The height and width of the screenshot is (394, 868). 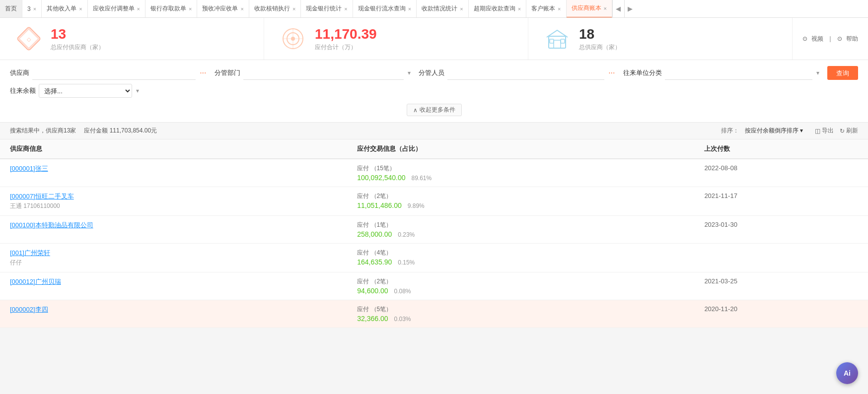 I want to click on nav-tab-3-label: 3, so click(x=29, y=9).